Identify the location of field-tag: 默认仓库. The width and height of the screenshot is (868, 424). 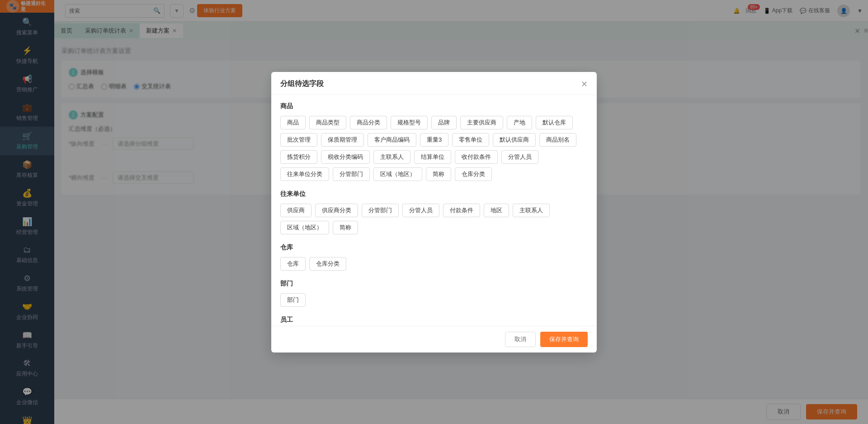
(554, 123).